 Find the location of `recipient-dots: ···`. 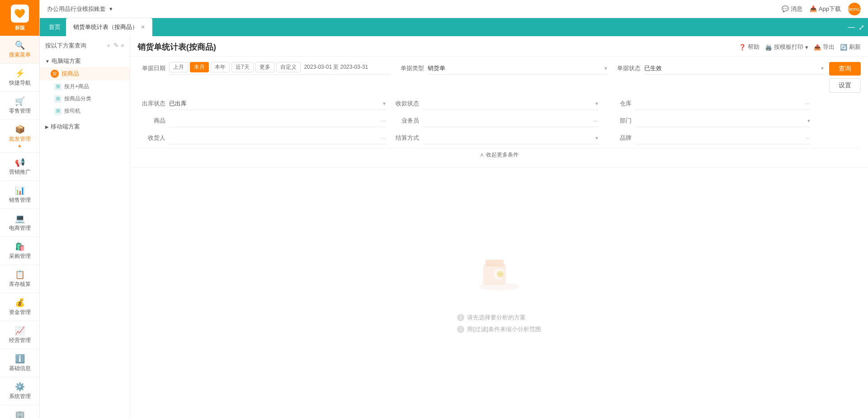

recipient-dots: ··· is located at coordinates (383, 138).